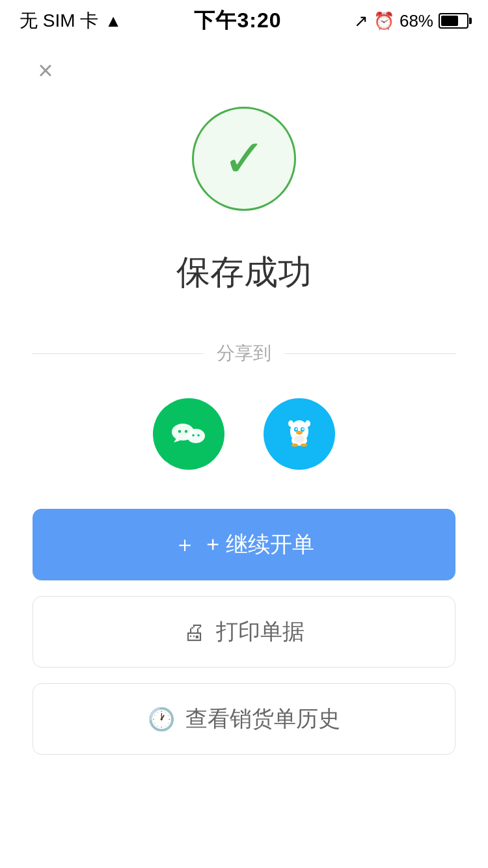 This screenshot has width=488, height=868. I want to click on checkmark-icon: ✓, so click(245, 159).